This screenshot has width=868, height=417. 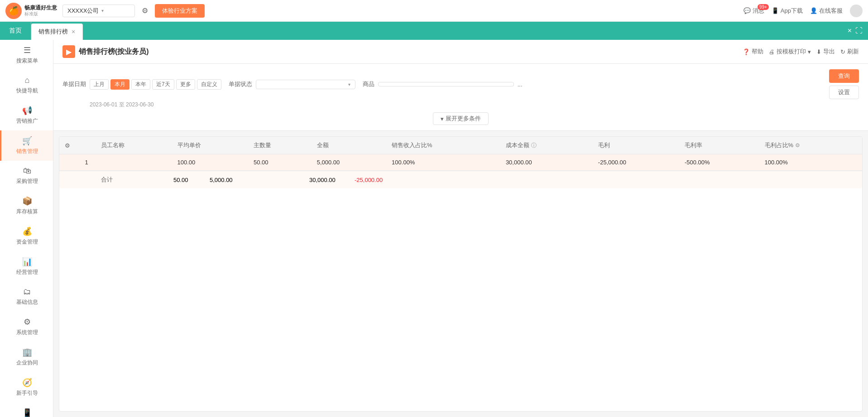 What do you see at coordinates (754, 11) in the screenshot?
I see `message-button: 💬 消息 99+` at bounding box center [754, 11].